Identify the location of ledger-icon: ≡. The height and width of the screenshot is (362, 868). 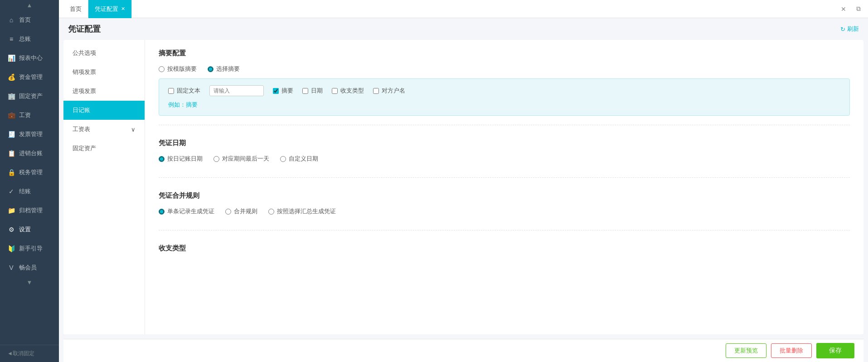
(11, 39).